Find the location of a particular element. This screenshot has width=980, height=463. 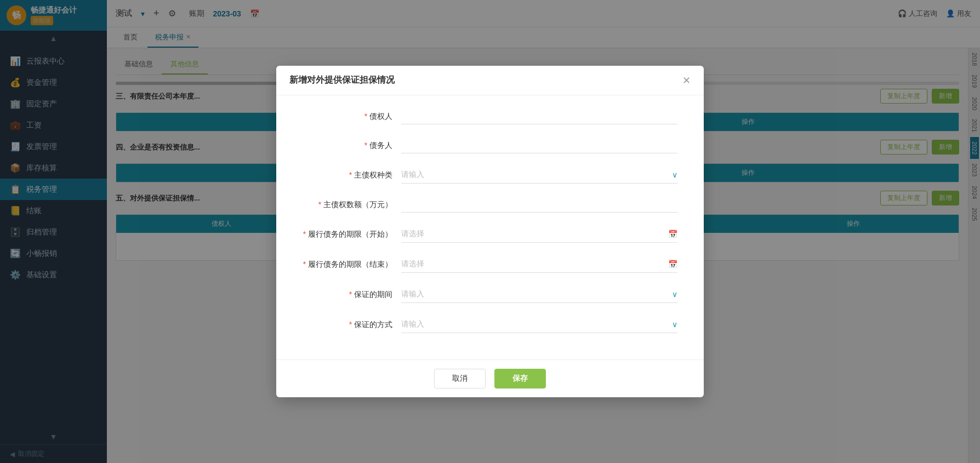

modal-footer: 取消 保存 is located at coordinates (490, 378).